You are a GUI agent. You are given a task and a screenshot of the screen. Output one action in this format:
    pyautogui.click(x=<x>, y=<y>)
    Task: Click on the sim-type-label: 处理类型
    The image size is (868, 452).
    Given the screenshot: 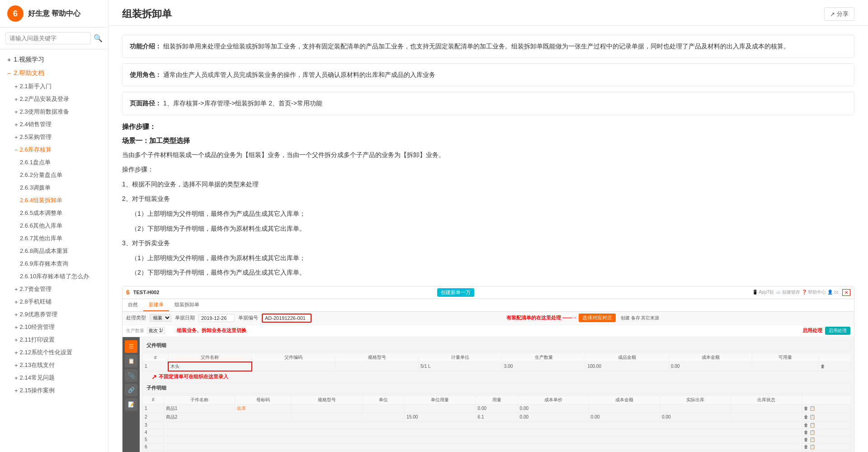 What is the action you would take?
    pyautogui.click(x=136, y=318)
    